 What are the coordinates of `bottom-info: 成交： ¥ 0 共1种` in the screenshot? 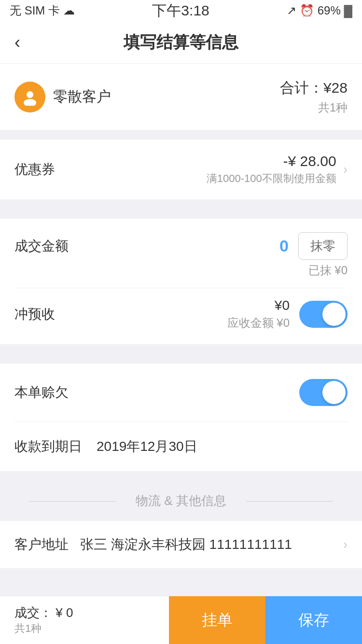 It's located at (84, 620).